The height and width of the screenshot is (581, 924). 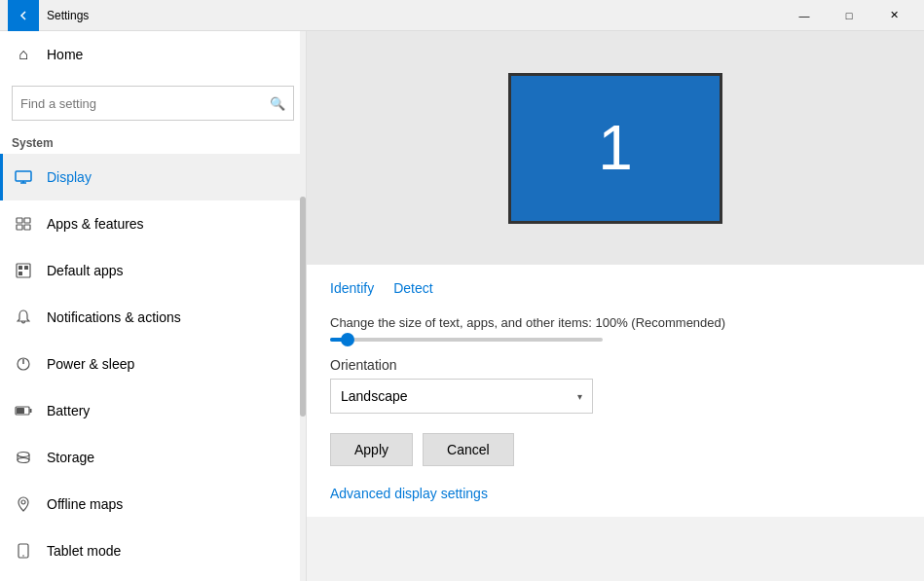 What do you see at coordinates (153, 317) in the screenshot?
I see `sidebar-item-notifications: Notifications & actions` at bounding box center [153, 317].